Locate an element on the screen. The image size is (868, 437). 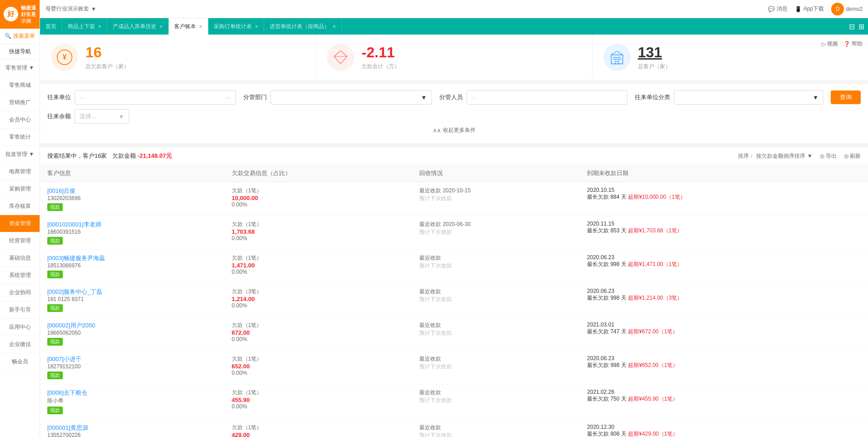
stat-info-debt-amount: -2.11 欠款合计（万） is located at coordinates (381, 57).